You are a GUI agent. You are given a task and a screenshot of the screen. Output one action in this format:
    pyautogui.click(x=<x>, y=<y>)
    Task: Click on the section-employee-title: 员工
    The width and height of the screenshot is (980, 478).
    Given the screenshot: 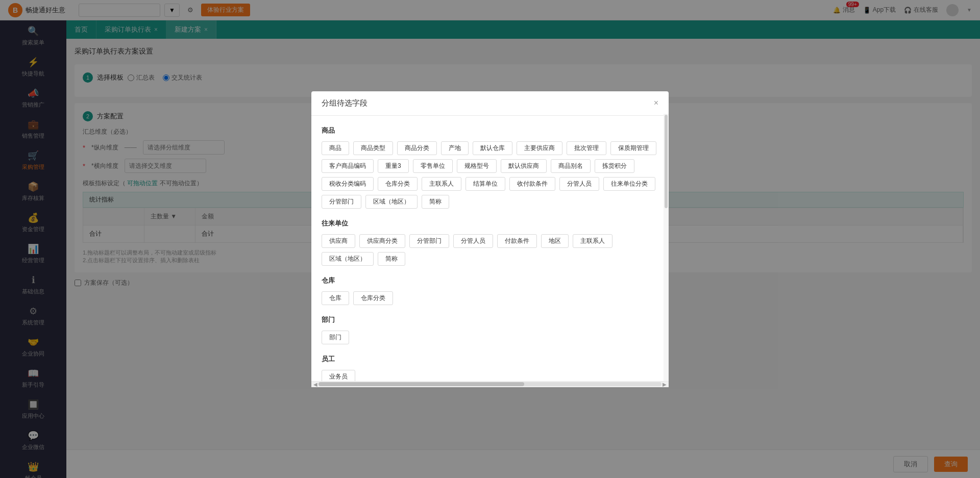 What is the action you would take?
    pyautogui.click(x=490, y=359)
    